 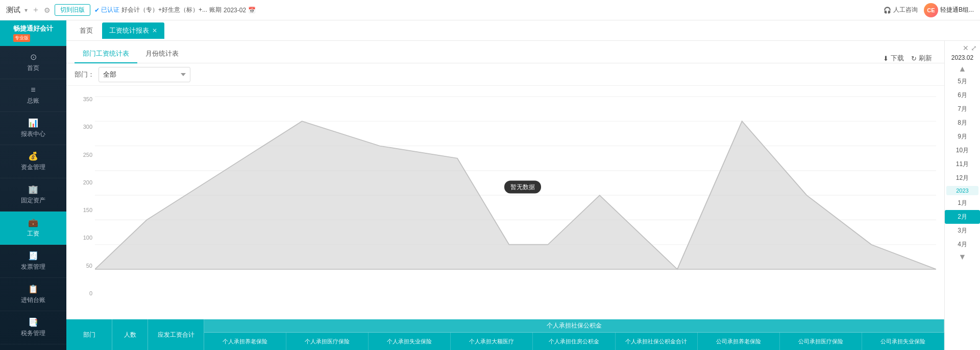 What do you see at coordinates (409, 341) in the screenshot?
I see `sub-col-unemployment: 个人承担失业保险` at bounding box center [409, 341].